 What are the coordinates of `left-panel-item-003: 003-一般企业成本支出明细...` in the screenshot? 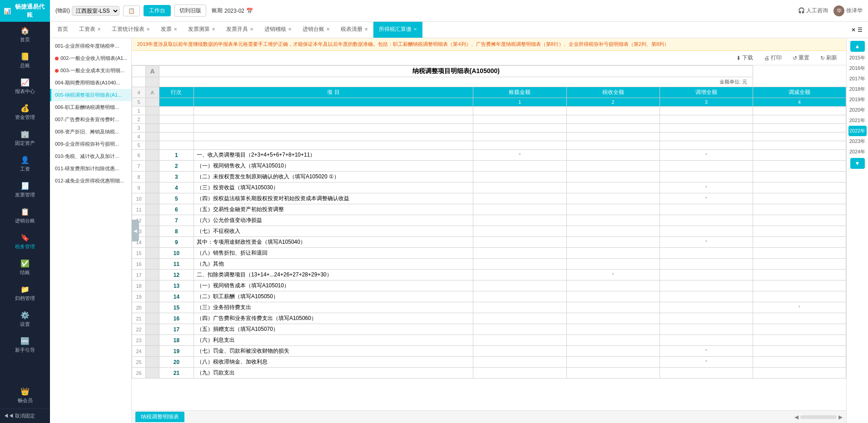 It's located at (91, 71).